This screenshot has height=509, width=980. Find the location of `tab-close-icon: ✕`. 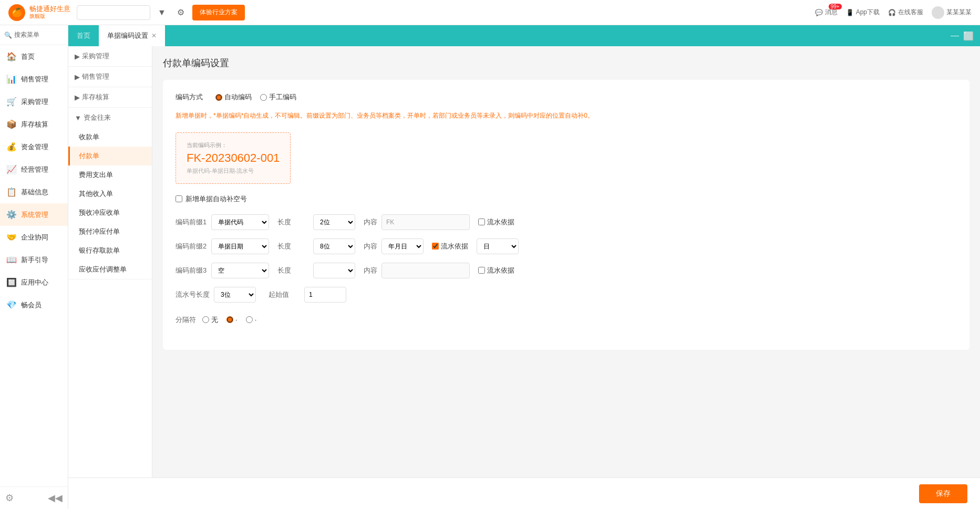

tab-close-icon: ✕ is located at coordinates (154, 36).